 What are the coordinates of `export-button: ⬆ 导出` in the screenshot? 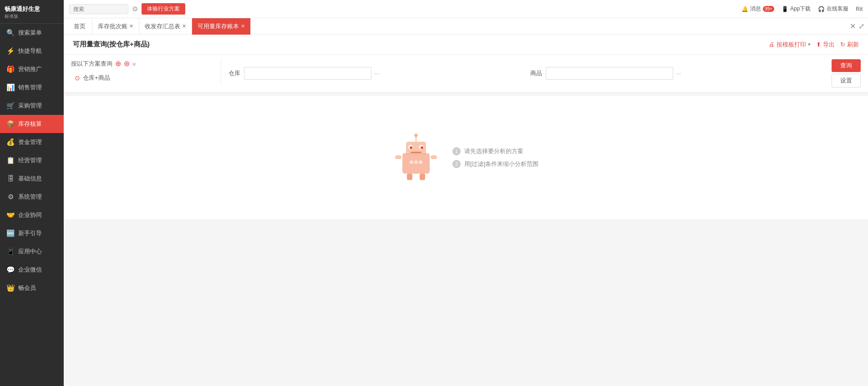 It's located at (826, 45).